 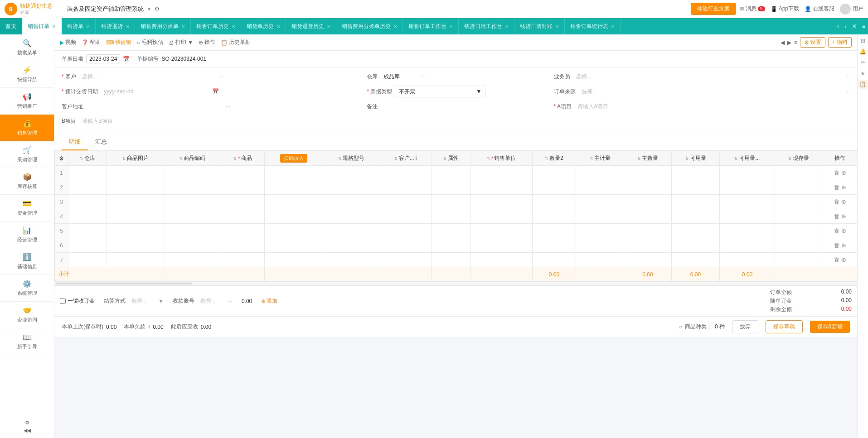 I want to click on tab-sales-return-history: 销货退货历史 ✕, so click(x=311, y=26).